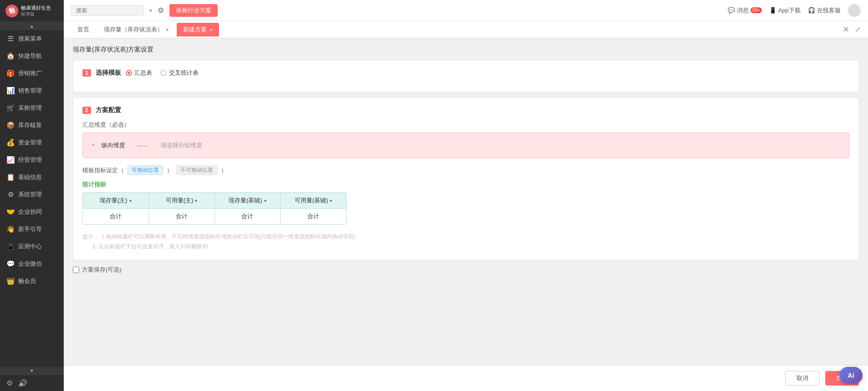 The width and height of the screenshot is (868, 391). Describe the element at coordinates (30, 73) in the screenshot. I see `nav-label-2: 营销推广` at that location.